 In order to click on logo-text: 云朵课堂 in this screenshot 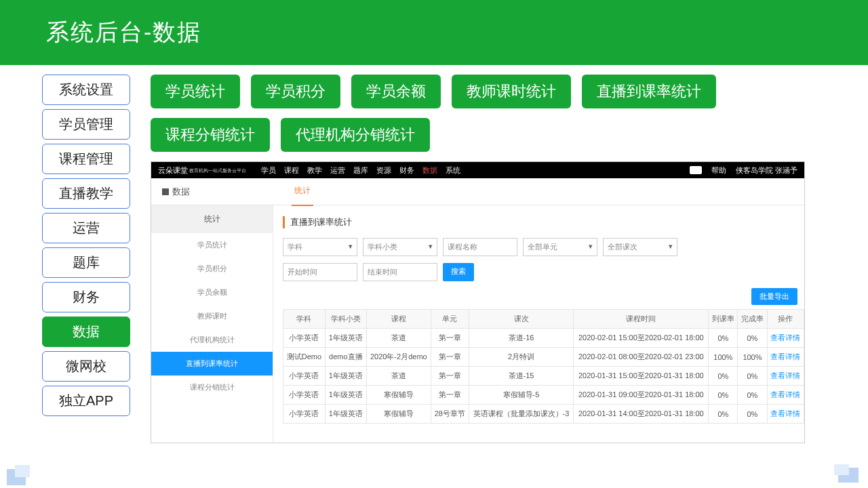, I will do `click(173, 171)`.